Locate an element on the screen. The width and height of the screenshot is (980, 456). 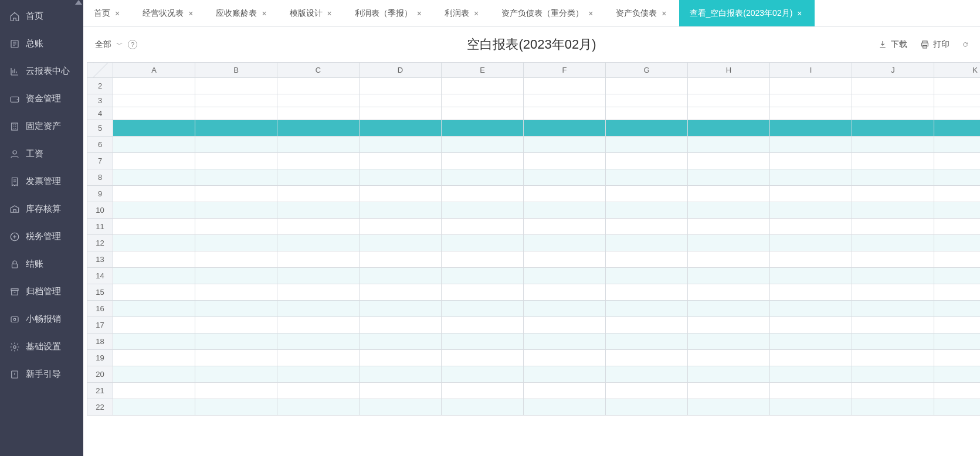
row-header: 14 is located at coordinates (100, 276).